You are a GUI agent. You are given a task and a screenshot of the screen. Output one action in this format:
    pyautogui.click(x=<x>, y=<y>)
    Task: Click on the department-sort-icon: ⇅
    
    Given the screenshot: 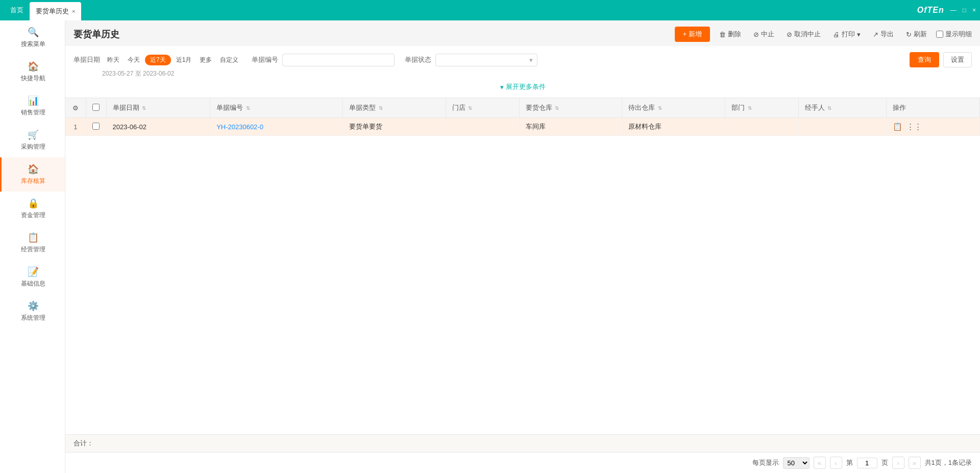 What is the action you would take?
    pyautogui.click(x=750, y=108)
    